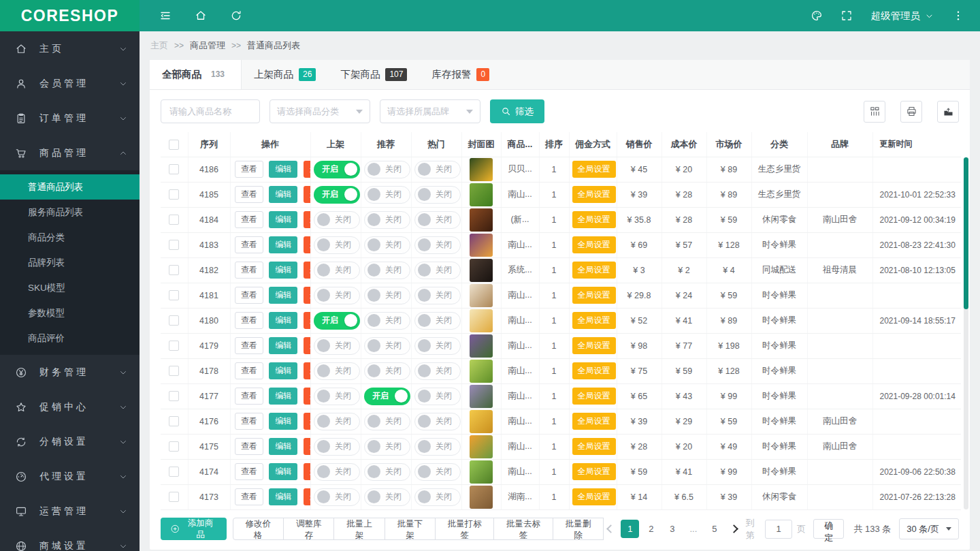 The height and width of the screenshot is (551, 980). I want to click on column-settings-icon, so click(875, 112).